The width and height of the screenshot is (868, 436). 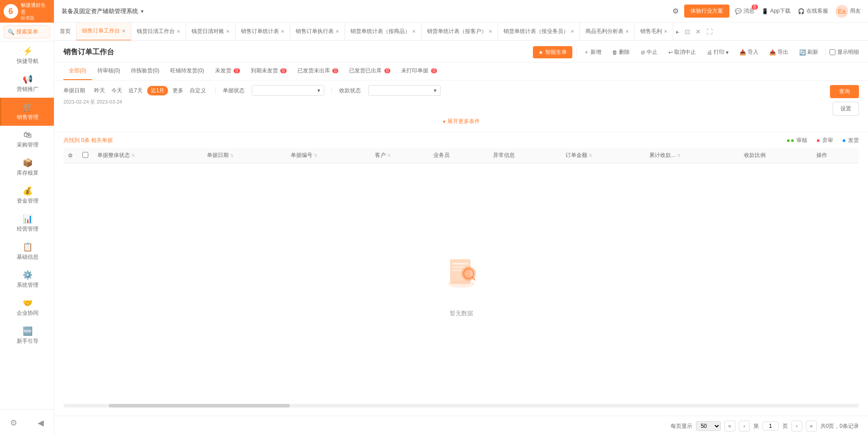 What do you see at coordinates (677, 32) in the screenshot?
I see `tab-more-button: ▸` at bounding box center [677, 32].